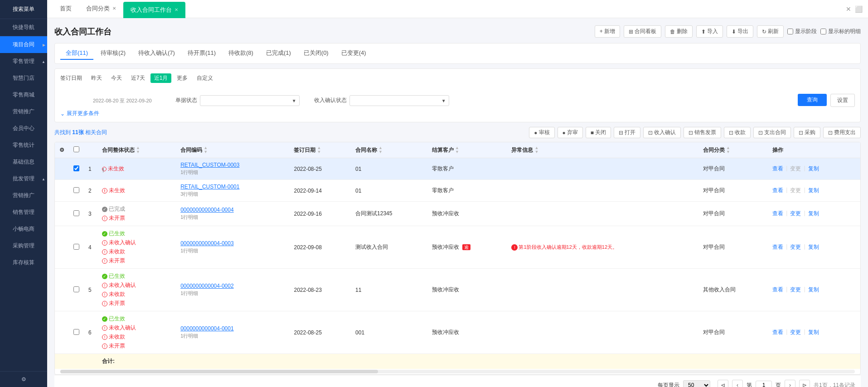  Describe the element at coordinates (795, 169) in the screenshot. I see `row1-change: 变更` at that location.